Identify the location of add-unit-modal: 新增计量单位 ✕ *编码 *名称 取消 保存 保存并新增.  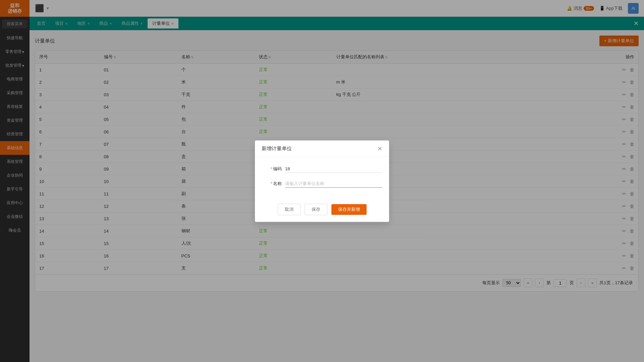
(322, 181).